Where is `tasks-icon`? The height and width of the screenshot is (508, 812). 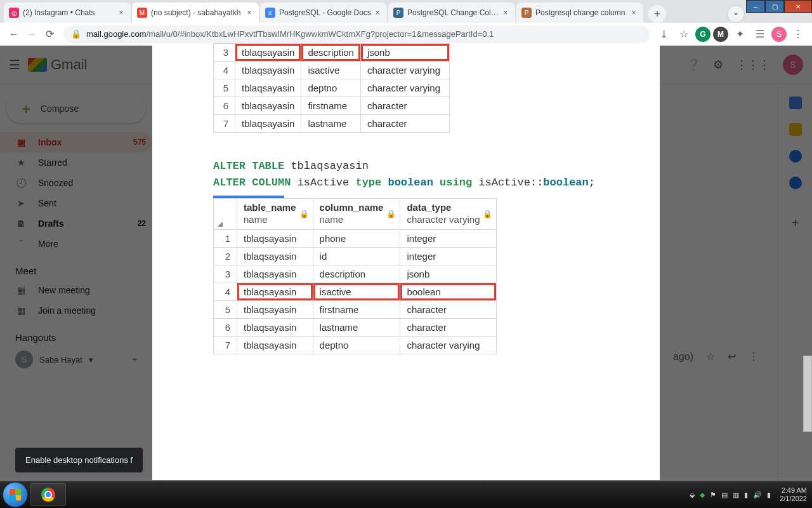
tasks-icon is located at coordinates (796, 156).